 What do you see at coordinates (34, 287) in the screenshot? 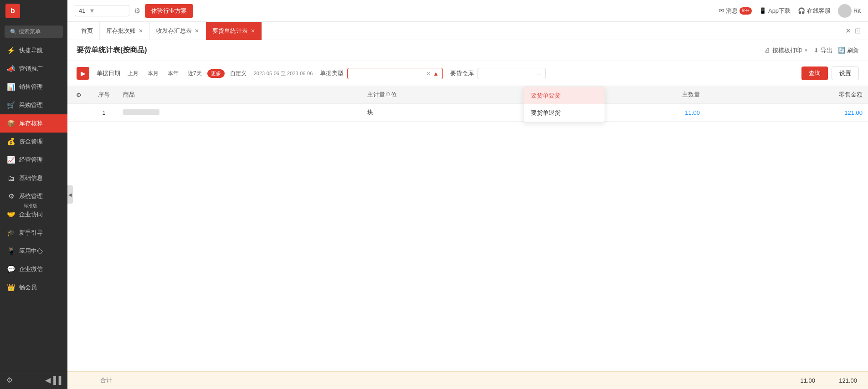
I see `sidebar-item-vip: 👑 畅会员` at bounding box center [34, 287].